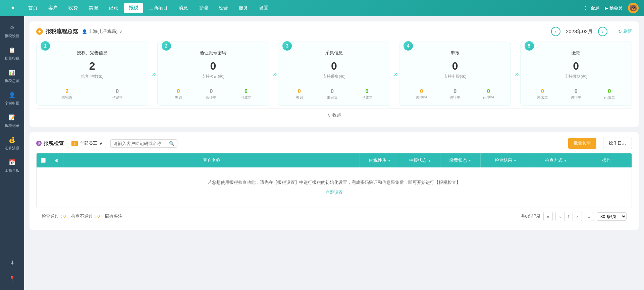 This screenshot has height=290, width=644. I want to click on setup-link: 立即设置, so click(334, 193).